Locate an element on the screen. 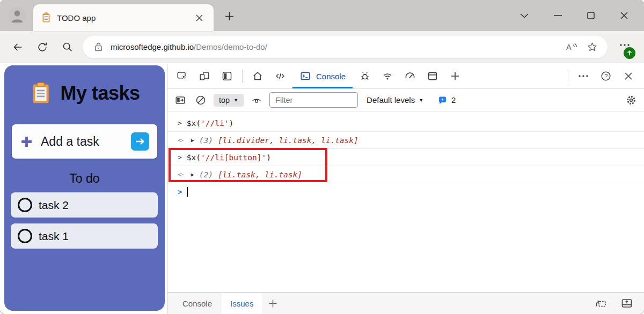 The width and height of the screenshot is (644, 314). message-count: 2 is located at coordinates (453, 100).